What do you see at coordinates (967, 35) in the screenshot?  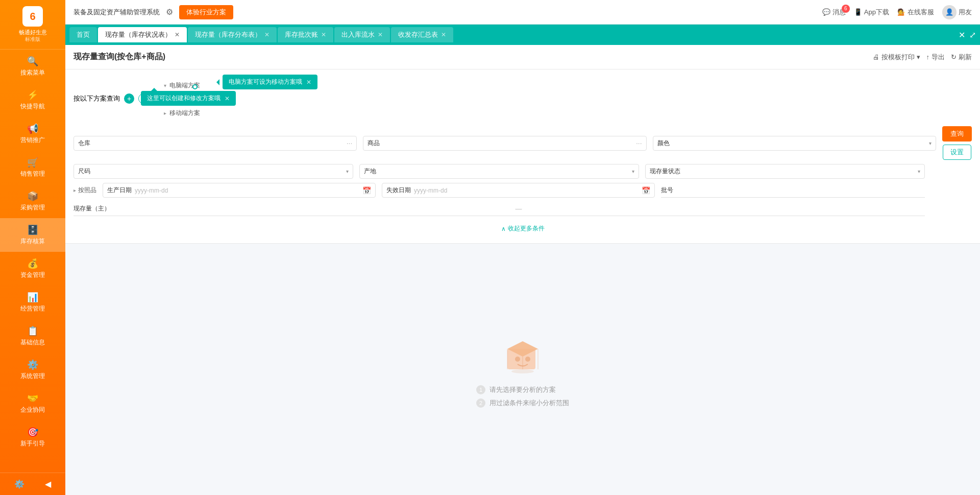 I see `tabbar-actions: ✕ ⤢` at bounding box center [967, 35].